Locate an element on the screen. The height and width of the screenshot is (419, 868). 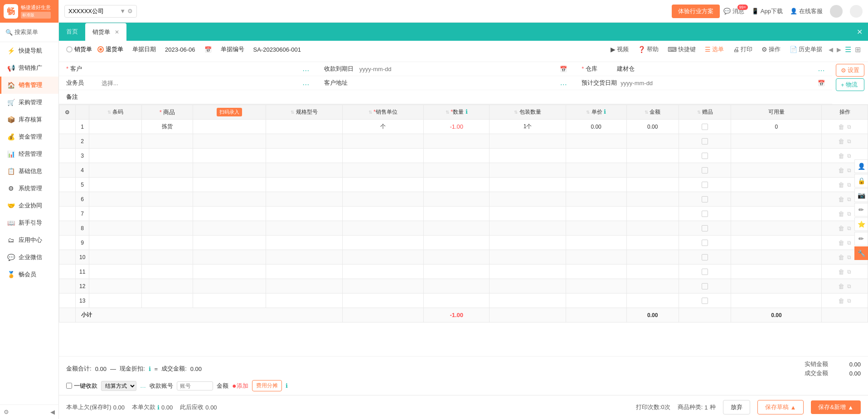
logistics-btn: + 物流 is located at coordinates (850, 85).